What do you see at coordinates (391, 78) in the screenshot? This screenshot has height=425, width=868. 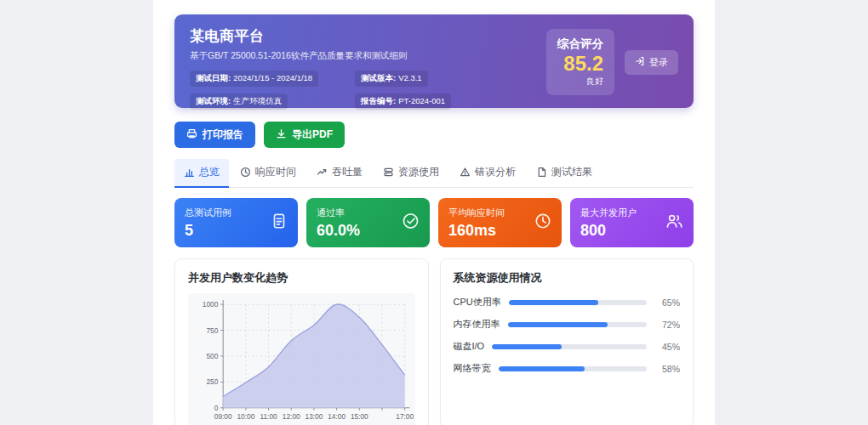 I see `badge-test-version: 测试版本:V2.3.1` at bounding box center [391, 78].